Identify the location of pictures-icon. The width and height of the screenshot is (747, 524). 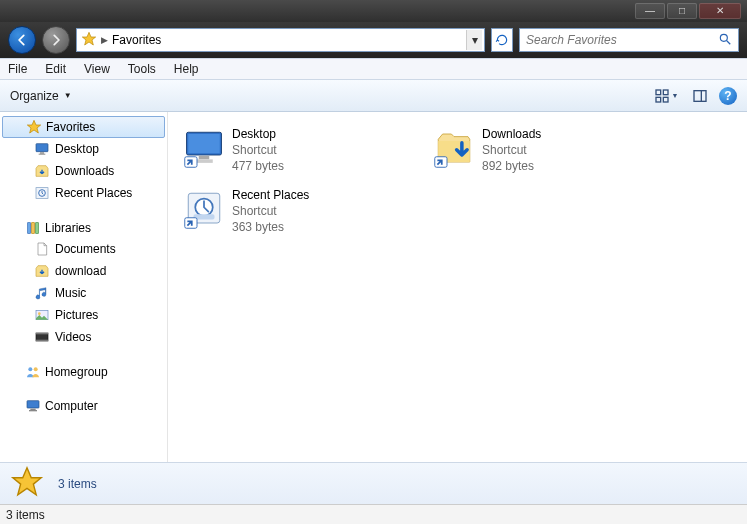
(42, 315).